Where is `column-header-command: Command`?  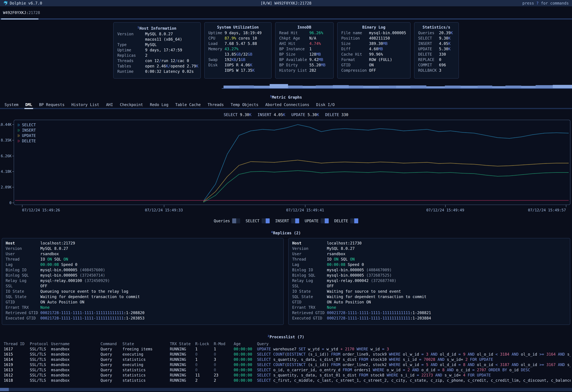
column-header-command: Command is located at coordinates (111, 344).